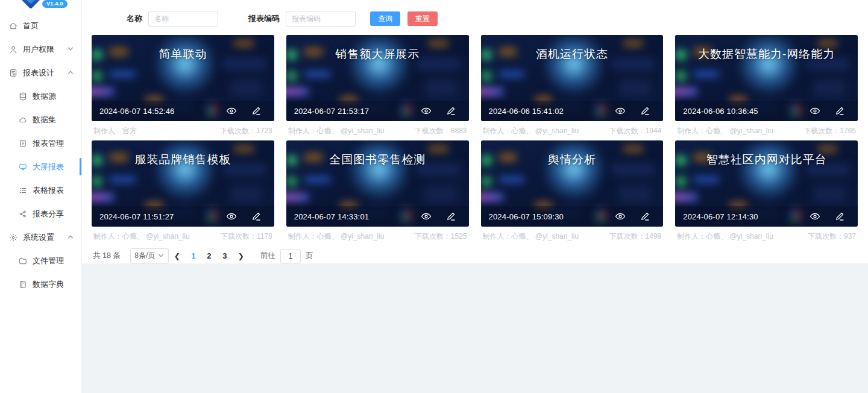 The height and width of the screenshot is (393, 868). Describe the element at coordinates (41, 72) in the screenshot. I see `sidebar-item-report-design: 报表设计` at that location.